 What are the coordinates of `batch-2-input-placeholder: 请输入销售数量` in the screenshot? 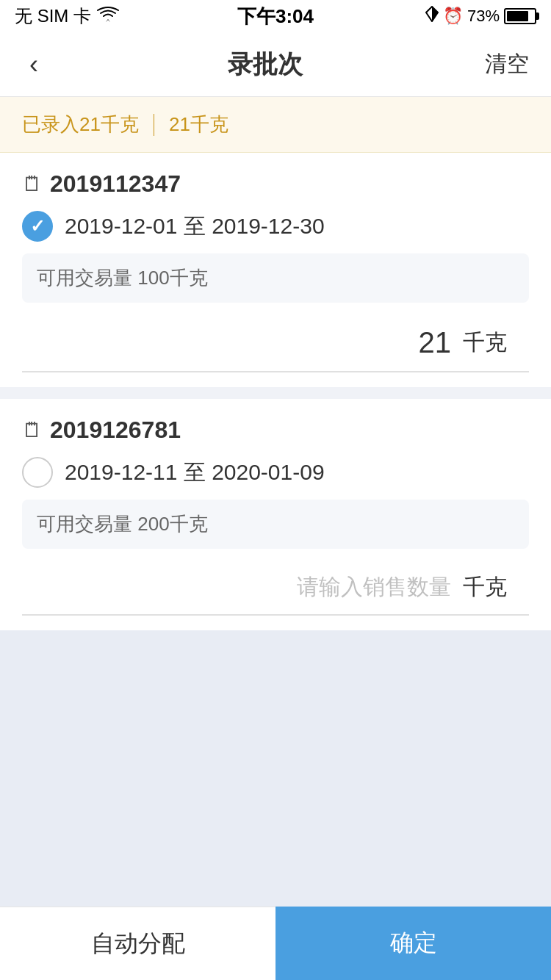 It's located at (374, 588).